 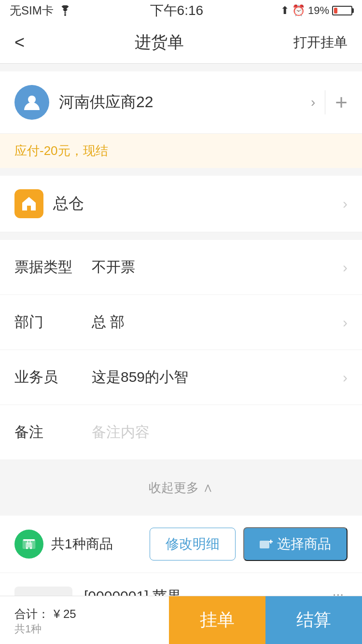 What do you see at coordinates (29, 544) in the screenshot?
I see `product-icon` at bounding box center [29, 544].